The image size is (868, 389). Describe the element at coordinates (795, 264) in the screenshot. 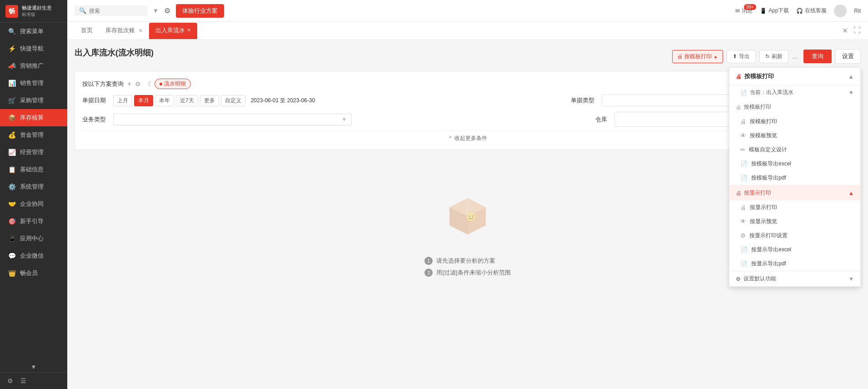

I see `display-export-pdf-item: 📄 按显示导出pdf` at that location.